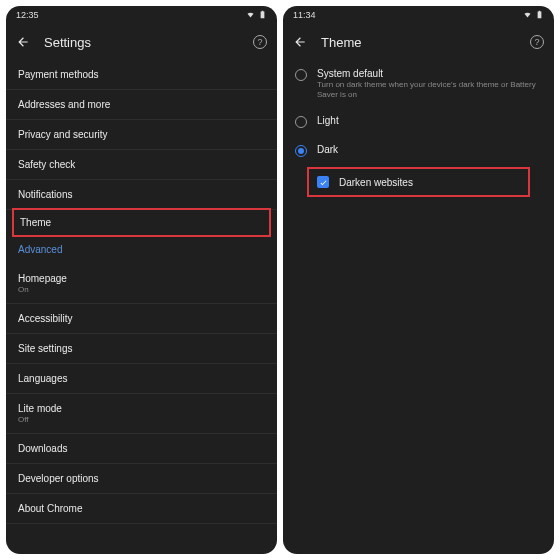  I want to click on option-light: Light, so click(418, 122).